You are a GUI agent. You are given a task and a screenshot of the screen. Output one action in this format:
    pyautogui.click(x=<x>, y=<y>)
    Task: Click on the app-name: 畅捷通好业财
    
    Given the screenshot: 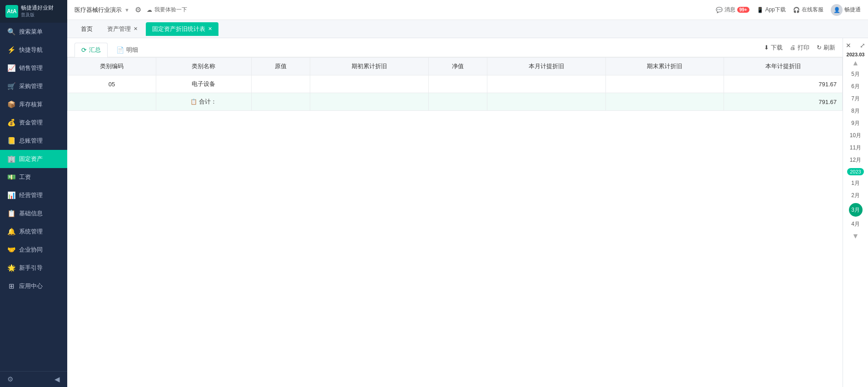 What is the action you would take?
    pyautogui.click(x=37, y=8)
    